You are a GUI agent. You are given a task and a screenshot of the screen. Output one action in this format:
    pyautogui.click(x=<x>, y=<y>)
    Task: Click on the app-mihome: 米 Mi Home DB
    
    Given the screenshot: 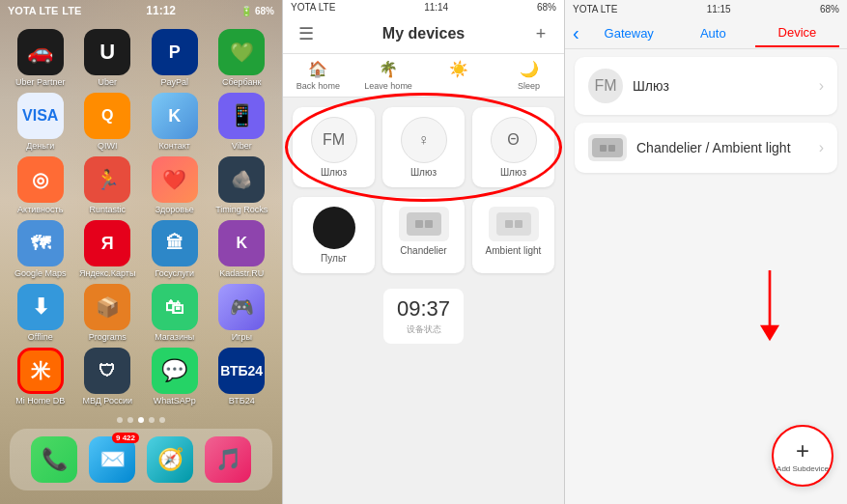 What is the action you would take?
    pyautogui.click(x=41, y=377)
    